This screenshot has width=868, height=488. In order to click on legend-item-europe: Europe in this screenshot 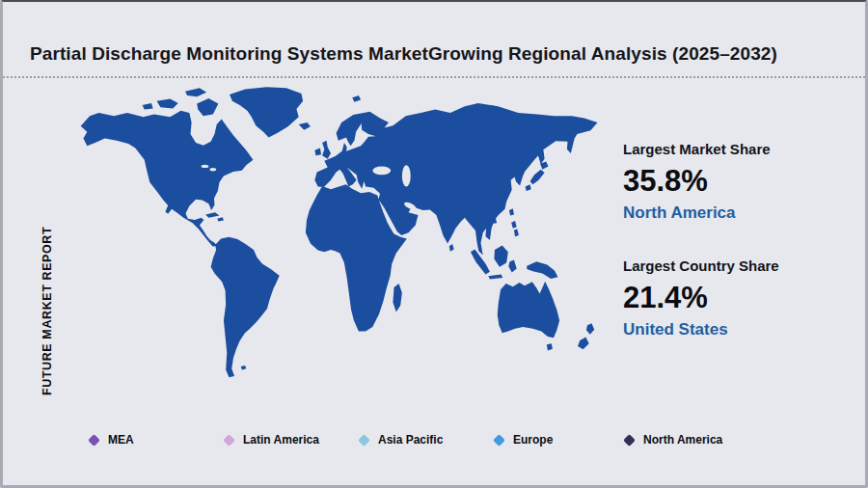, I will do `click(524, 440)`.